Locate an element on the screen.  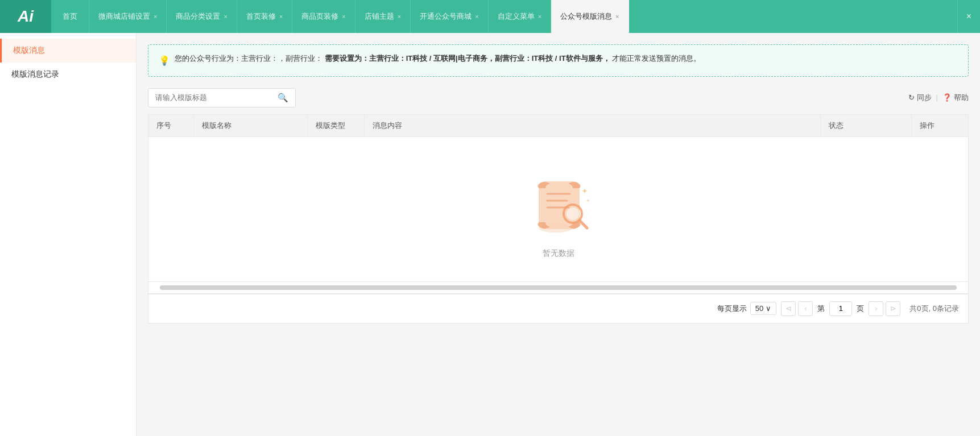
page-size-dropdown: 50 ∨ is located at coordinates (763, 308).